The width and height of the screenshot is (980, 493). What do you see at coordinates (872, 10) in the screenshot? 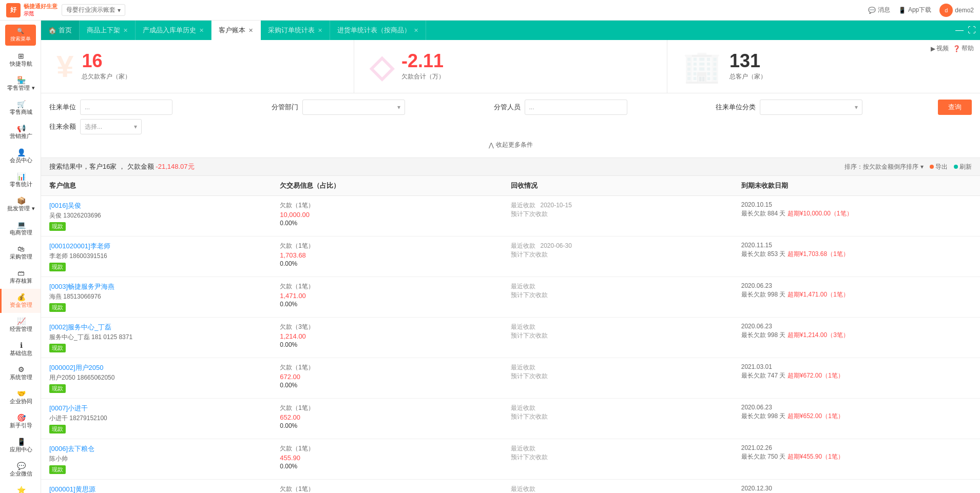
I see `message-icon: 💬` at bounding box center [872, 10].